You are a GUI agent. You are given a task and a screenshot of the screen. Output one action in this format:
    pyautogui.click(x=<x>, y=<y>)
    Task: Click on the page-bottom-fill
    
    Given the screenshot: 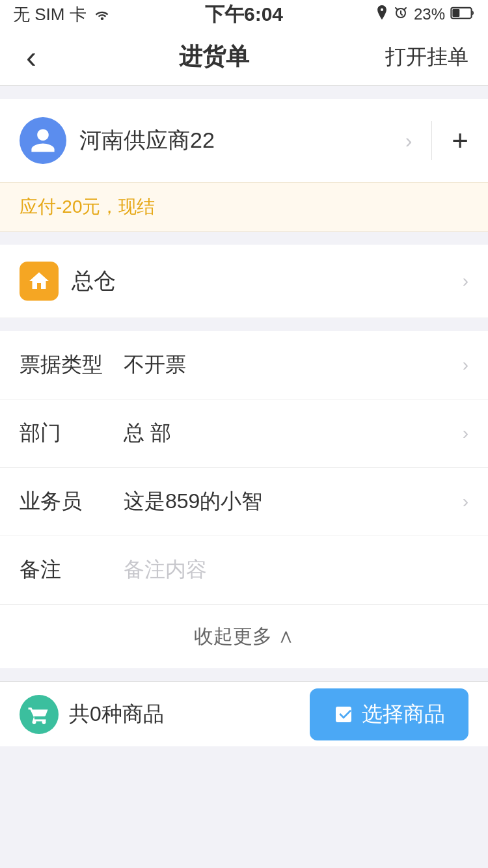 What is the action you would take?
    pyautogui.click(x=244, y=807)
    